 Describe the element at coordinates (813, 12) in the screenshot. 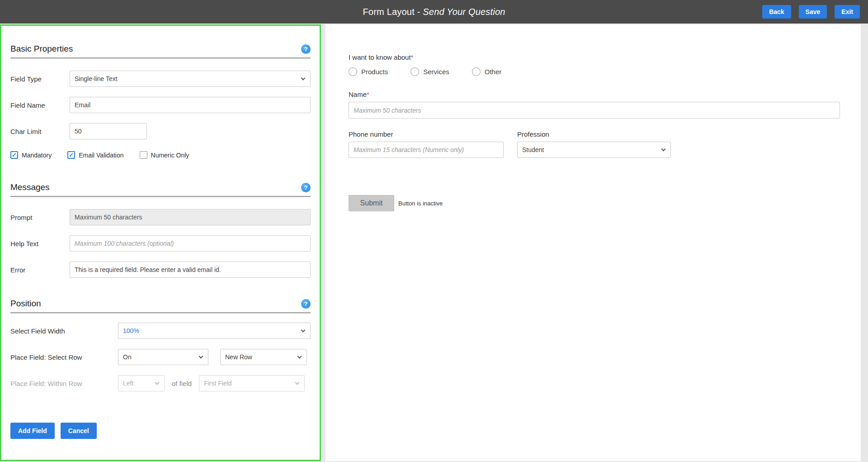

I see `save-button: Save` at that location.